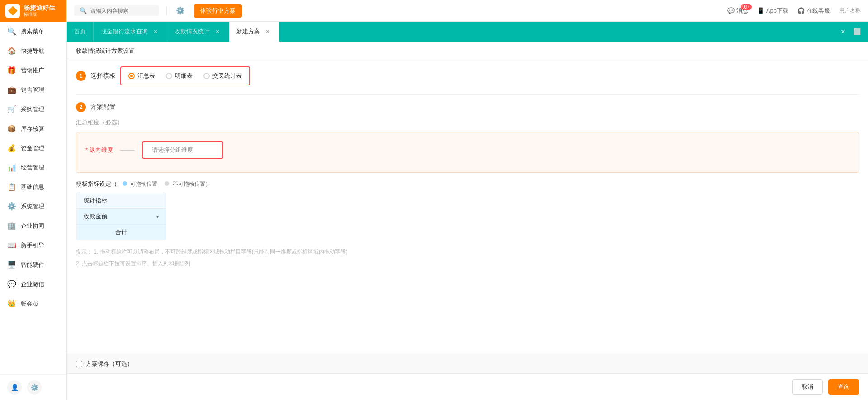 The width and height of the screenshot is (868, 400). What do you see at coordinates (12, 226) in the screenshot?
I see `enterprise-icon: 🏢` at bounding box center [12, 226].